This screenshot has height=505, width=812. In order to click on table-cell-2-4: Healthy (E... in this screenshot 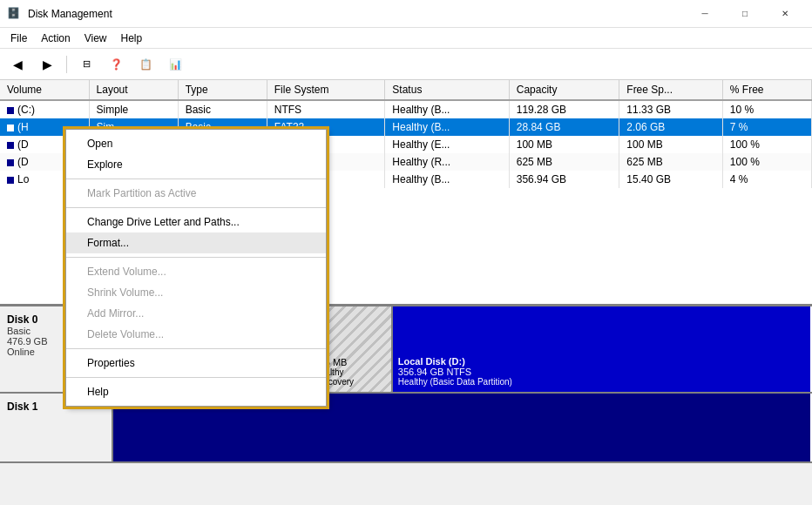, I will do `click(447, 145)`.